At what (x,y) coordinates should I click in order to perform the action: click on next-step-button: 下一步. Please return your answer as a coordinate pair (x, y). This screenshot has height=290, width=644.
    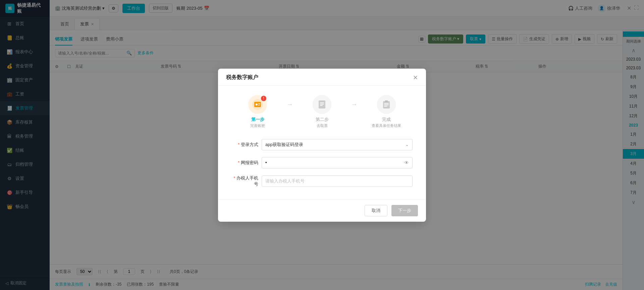
    Looking at the image, I should click on (405, 211).